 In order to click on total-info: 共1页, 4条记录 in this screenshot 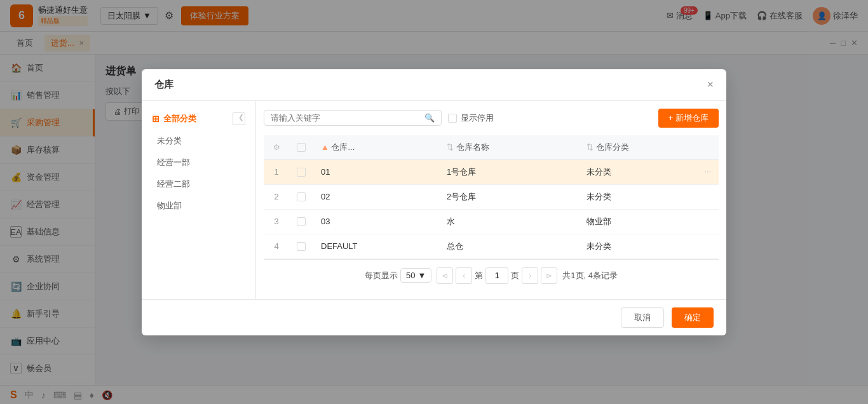, I will do `click(590, 276)`.